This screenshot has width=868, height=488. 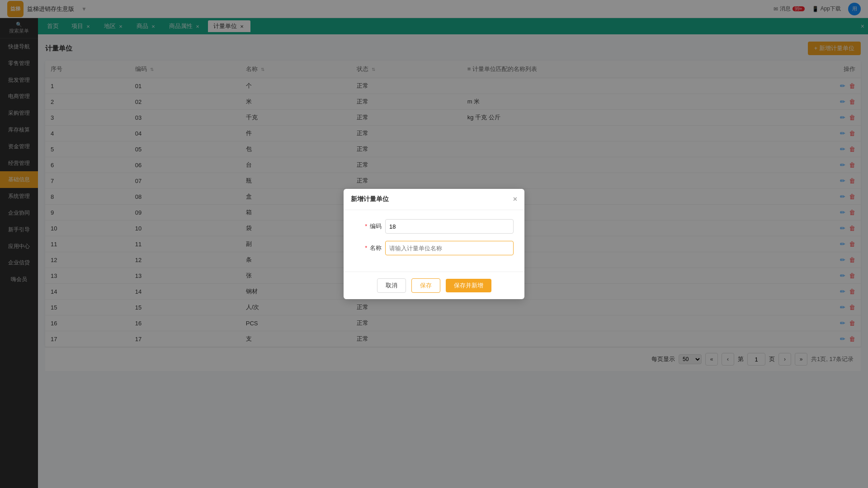 I want to click on name-label: * 名称, so click(x=368, y=248).